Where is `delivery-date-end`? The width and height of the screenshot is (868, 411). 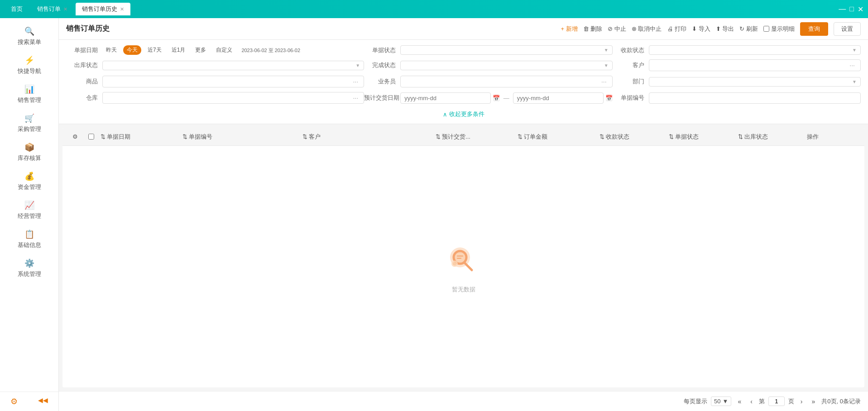
delivery-date-end is located at coordinates (558, 98).